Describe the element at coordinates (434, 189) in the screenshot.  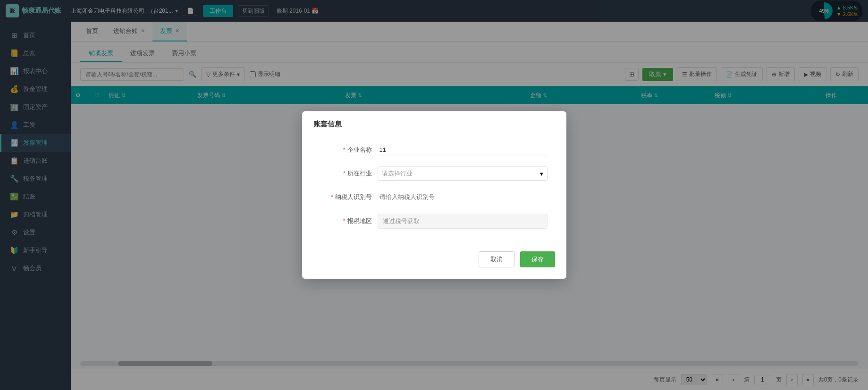
I see `modal-body: * 企业名称 * 所在行业 请选择行业 ▾ *` at that location.